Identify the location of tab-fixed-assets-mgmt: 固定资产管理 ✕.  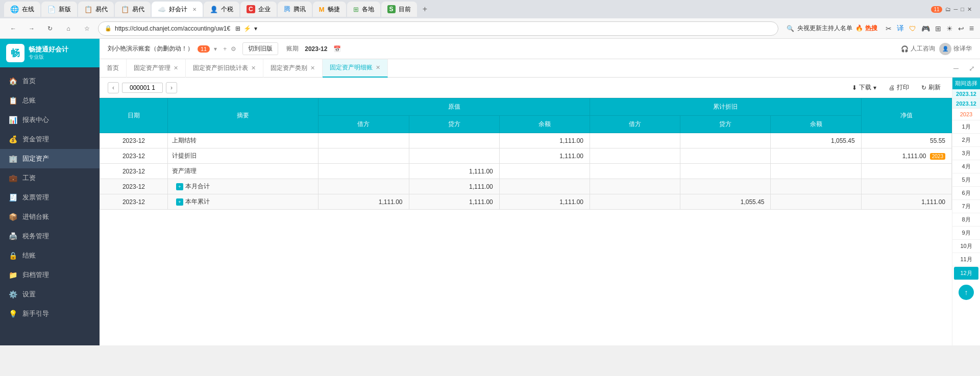
(156, 68).